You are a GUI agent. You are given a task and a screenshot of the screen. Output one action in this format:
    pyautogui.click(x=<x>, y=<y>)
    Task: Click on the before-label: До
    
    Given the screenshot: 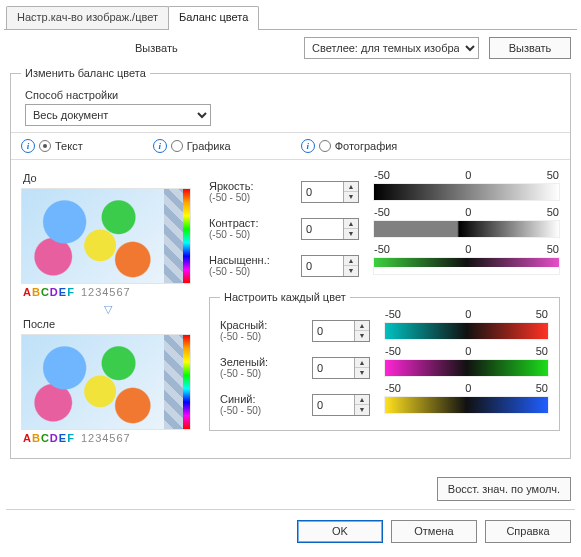 What is the action you would take?
    pyautogui.click(x=109, y=178)
    